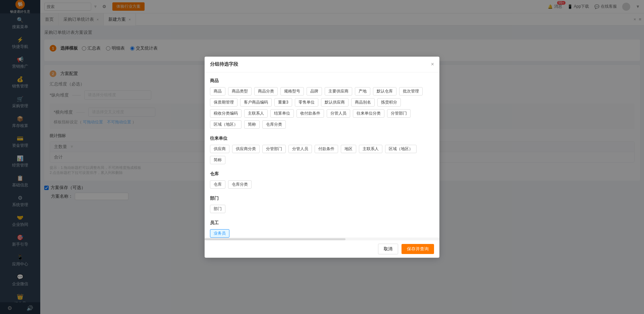 This screenshot has width=644, height=314. I want to click on field-tag: 品牌, so click(314, 91).